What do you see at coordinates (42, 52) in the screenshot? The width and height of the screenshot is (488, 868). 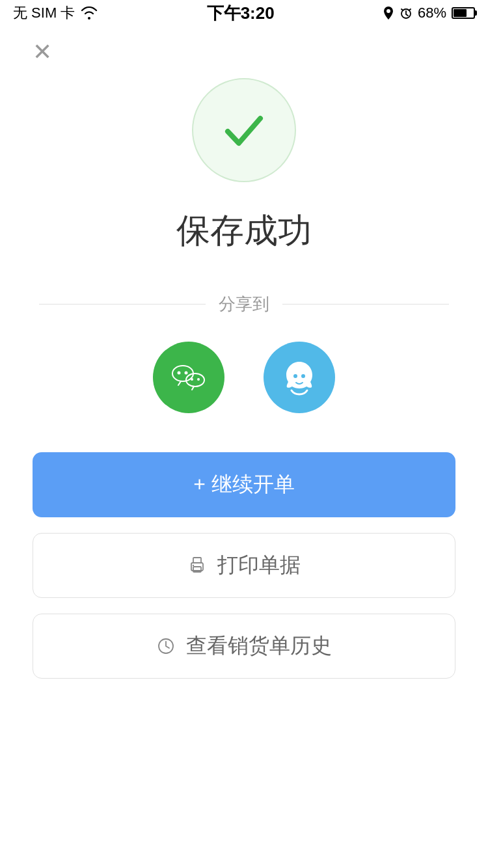 I see `close-icon: ✕` at bounding box center [42, 52].